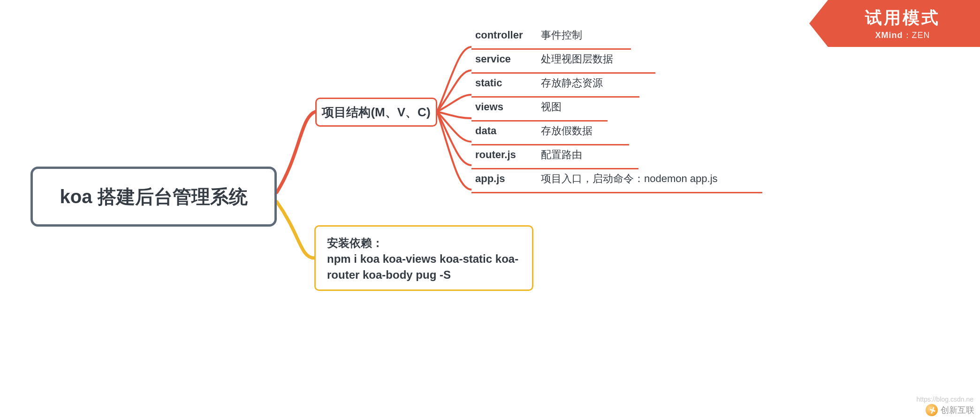 This screenshot has width=980, height=419. Describe the element at coordinates (500, 179) in the screenshot. I see `leaf-key: app.js` at that location.